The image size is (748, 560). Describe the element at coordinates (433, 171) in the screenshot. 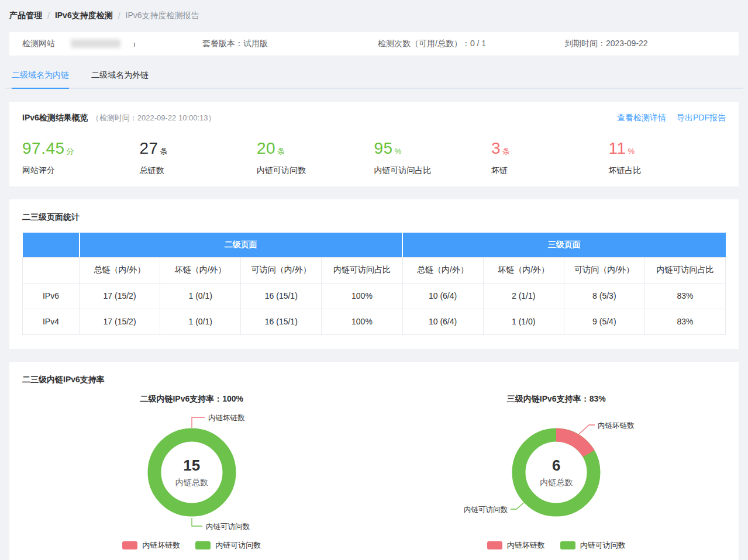

I see `stat-label: 内链可访问占比` at that location.